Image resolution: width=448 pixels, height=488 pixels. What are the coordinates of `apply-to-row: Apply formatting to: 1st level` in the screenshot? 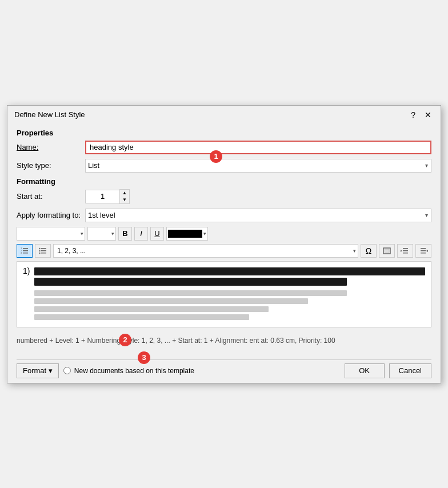 It's located at (224, 215).